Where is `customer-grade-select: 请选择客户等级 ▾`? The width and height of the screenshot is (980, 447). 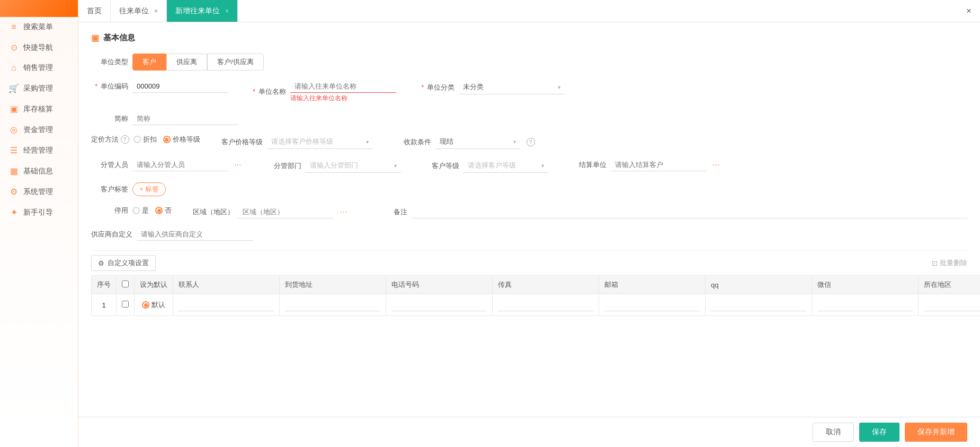 customer-grade-select: 请选择客户等级 ▾ is located at coordinates (506, 165).